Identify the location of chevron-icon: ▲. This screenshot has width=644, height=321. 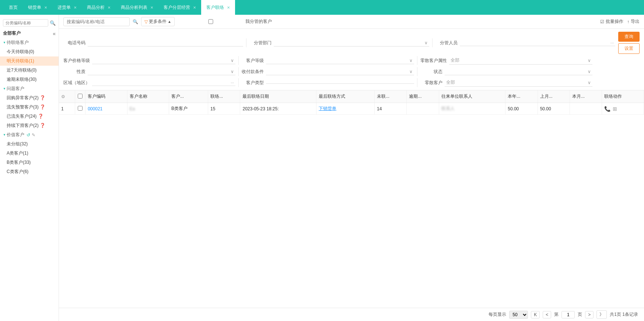
(169, 21).